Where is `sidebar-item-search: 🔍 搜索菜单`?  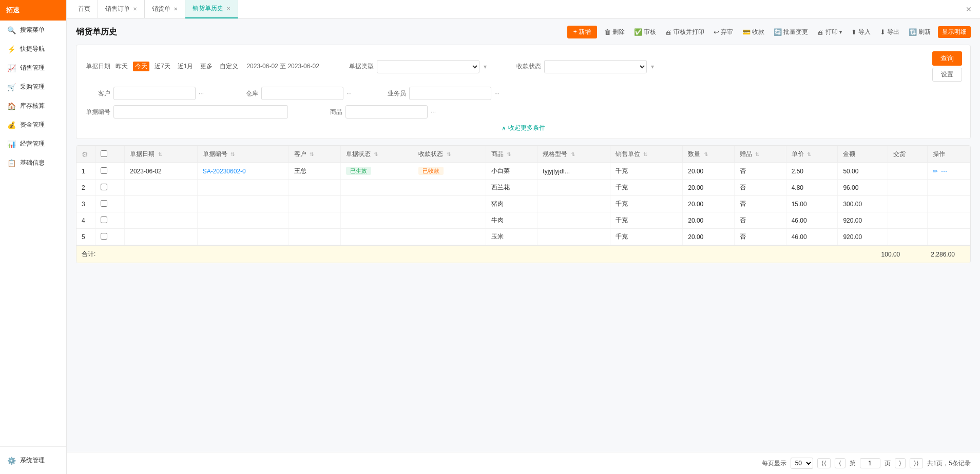 sidebar-item-search: 🔍 搜索菜单 is located at coordinates (33, 30).